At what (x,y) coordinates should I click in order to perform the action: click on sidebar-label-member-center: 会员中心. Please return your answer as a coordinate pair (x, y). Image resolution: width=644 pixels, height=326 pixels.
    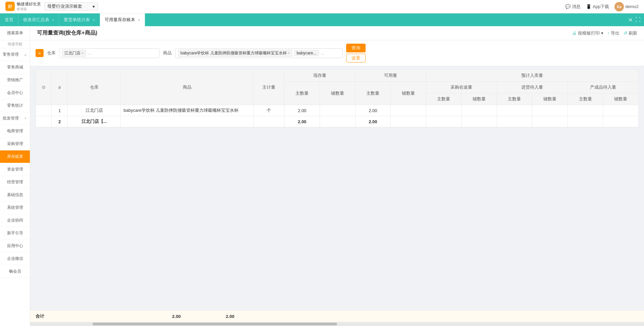
    Looking at the image, I should click on (15, 93).